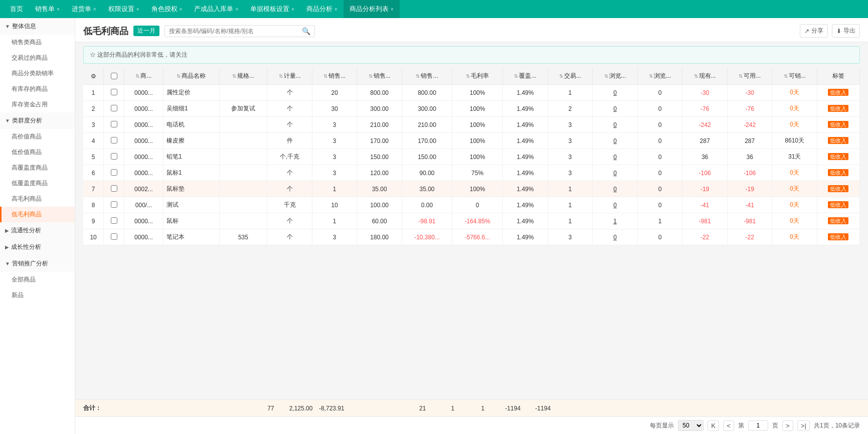  I want to click on nav-item-商品分析: 商品分析×, so click(322, 9).